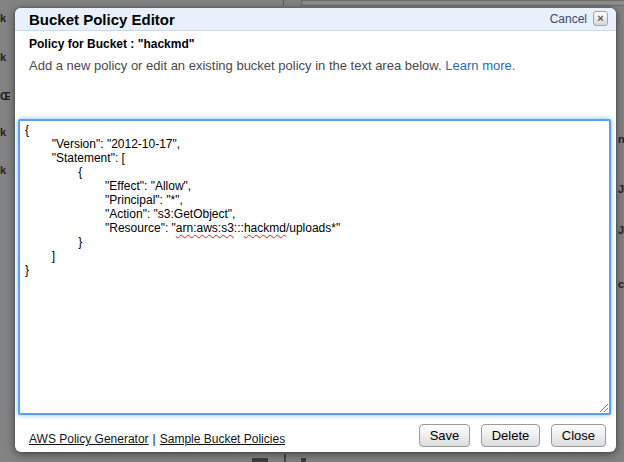  Describe the element at coordinates (462, 3) in the screenshot. I see `background-header-fragment` at that location.